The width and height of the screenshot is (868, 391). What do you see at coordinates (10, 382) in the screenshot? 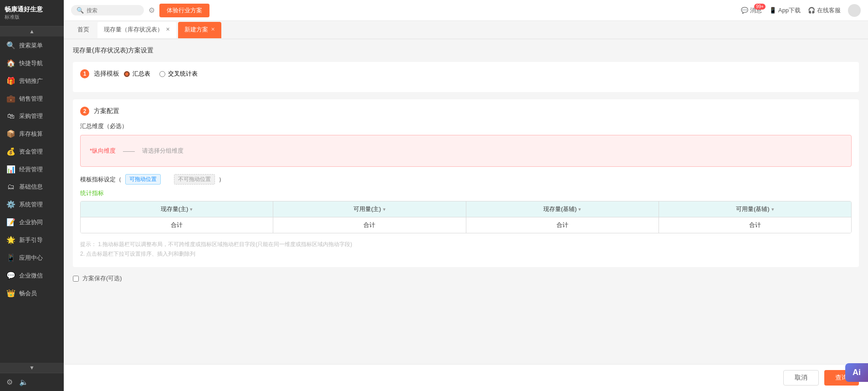
I see `settings-icon: ⚙` at bounding box center [10, 382].